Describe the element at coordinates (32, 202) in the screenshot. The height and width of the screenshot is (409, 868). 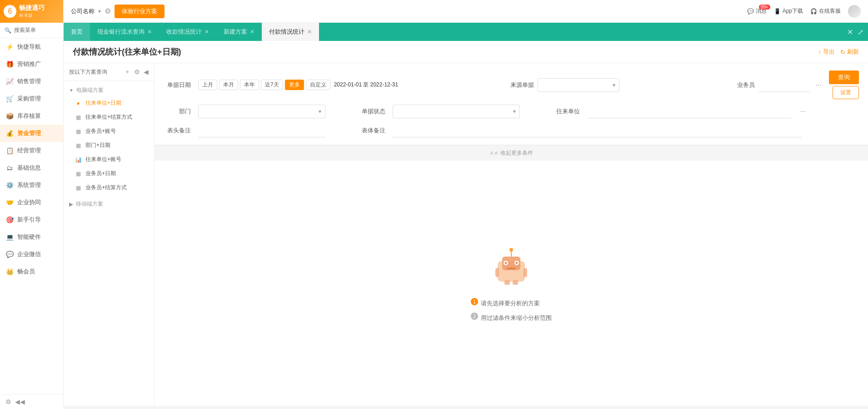
I see `sidebar-item-enterprise: 🤝 企业协同` at that location.